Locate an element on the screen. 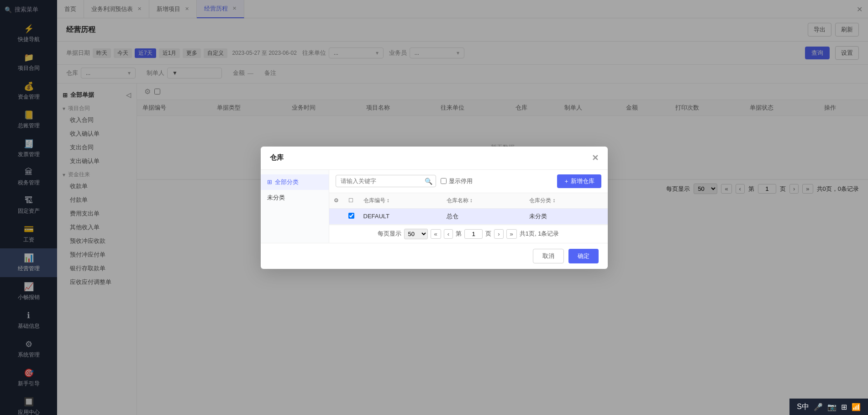  taskbar-logo: S中 is located at coordinates (803, 407).